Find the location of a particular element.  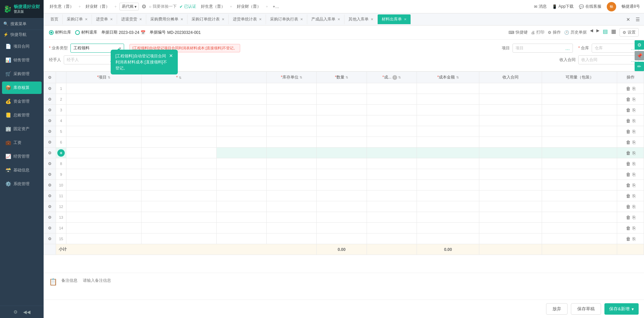

income-contract-input: 收入合同 … is located at coordinates (608, 60).